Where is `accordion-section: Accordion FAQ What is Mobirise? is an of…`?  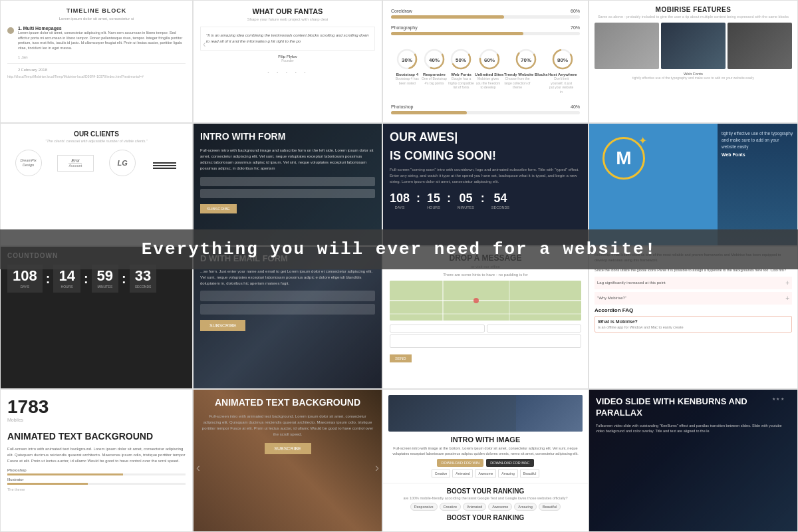
accordion-section: Accordion FAQ What is Mobirise? is an of… is located at coordinates (693, 320).